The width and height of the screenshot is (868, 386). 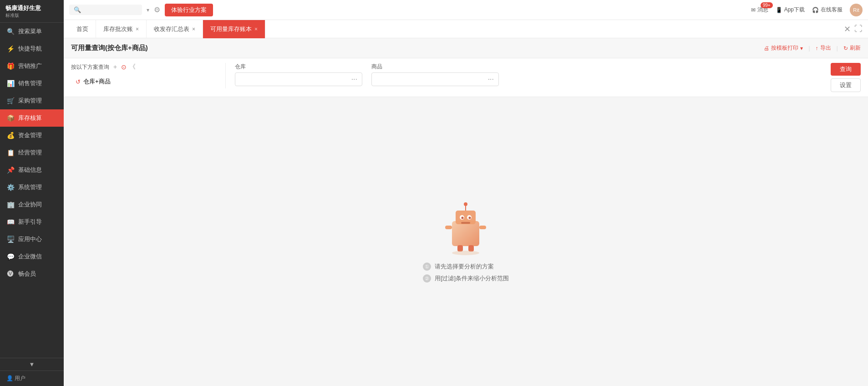 What do you see at coordinates (32, 274) in the screenshot?
I see `sidebar-item-vip: 🅥 畅会员` at bounding box center [32, 274].